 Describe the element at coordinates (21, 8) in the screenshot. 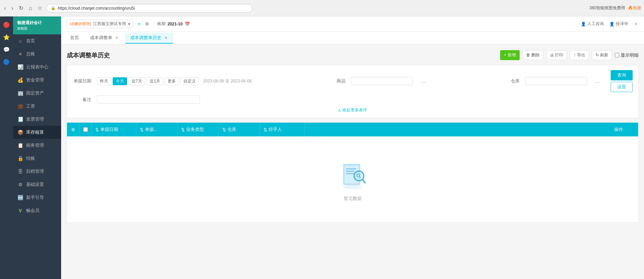

I see `refresh-button: ↻` at that location.